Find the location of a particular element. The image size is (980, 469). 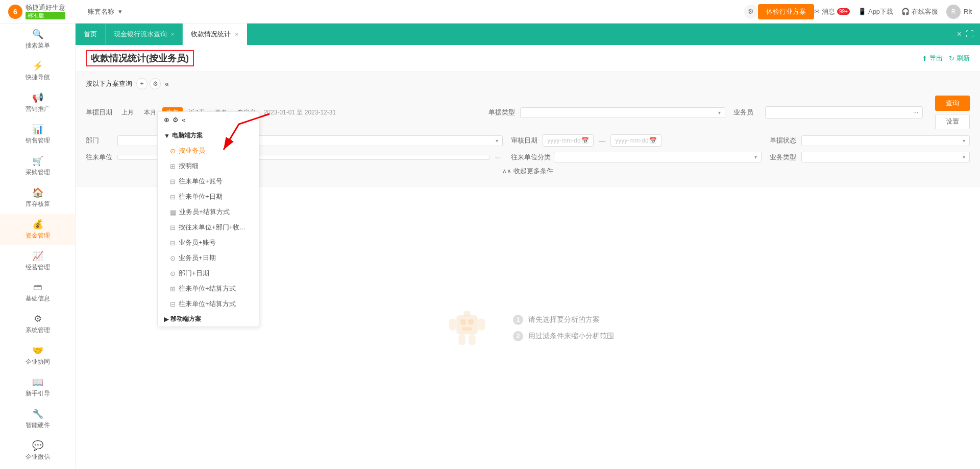

scheme-item-label-sales-payment: 业务员+结算方式 is located at coordinates (204, 212).